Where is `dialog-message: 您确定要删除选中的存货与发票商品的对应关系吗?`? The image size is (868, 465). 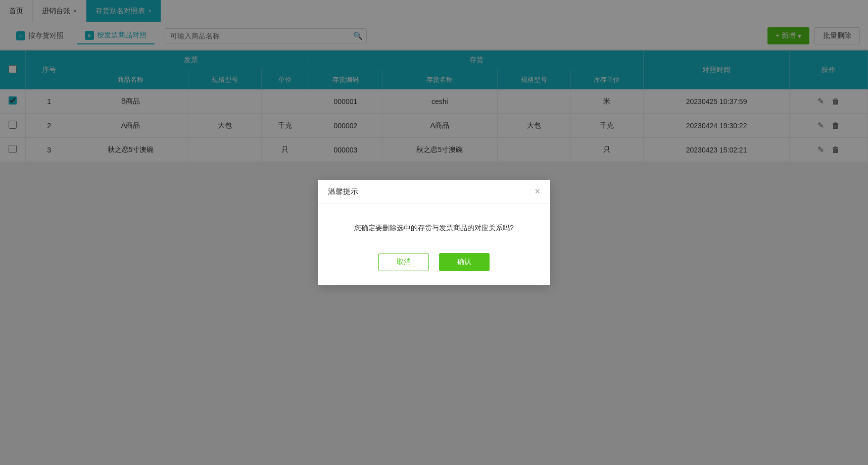
dialog-message: 您确定要删除选中的存货与发票商品的对应关系吗? is located at coordinates (434, 228).